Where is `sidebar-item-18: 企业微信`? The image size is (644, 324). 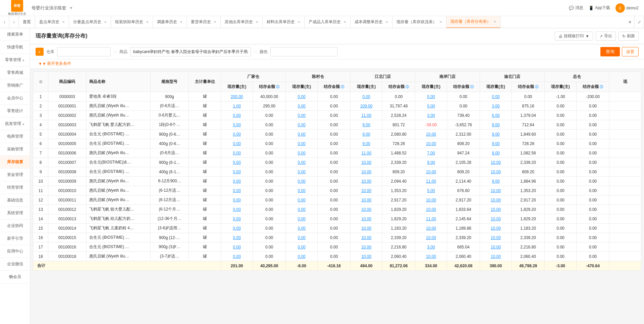 sidebar-item-18: 企业微信 is located at coordinates (15, 264).